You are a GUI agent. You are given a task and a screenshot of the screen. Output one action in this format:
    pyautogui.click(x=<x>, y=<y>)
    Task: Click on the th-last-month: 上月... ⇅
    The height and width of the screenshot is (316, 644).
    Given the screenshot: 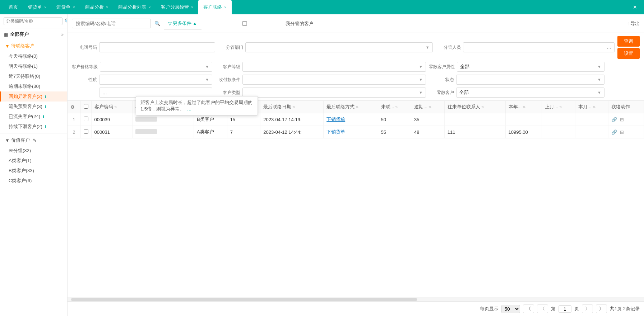 What is the action you would take?
    pyautogui.click(x=559, y=107)
    